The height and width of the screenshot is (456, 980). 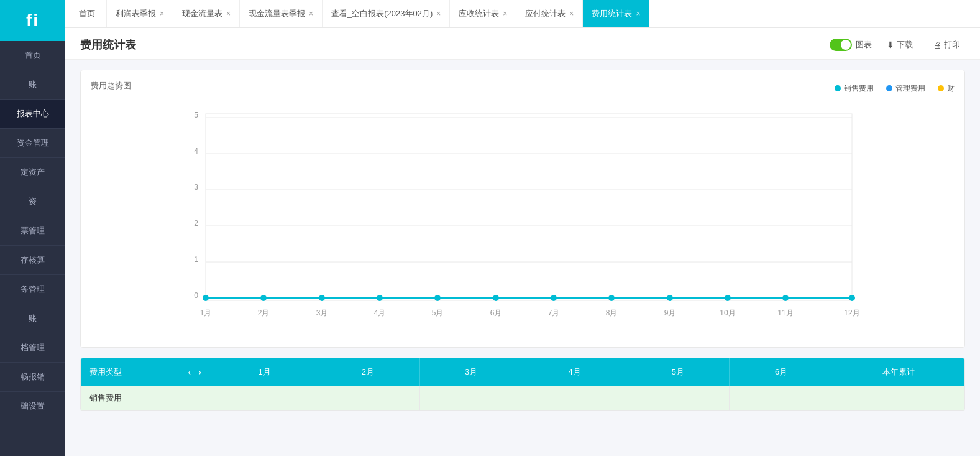 What do you see at coordinates (196, 223) in the screenshot?
I see `svg-text: 2` at bounding box center [196, 223].